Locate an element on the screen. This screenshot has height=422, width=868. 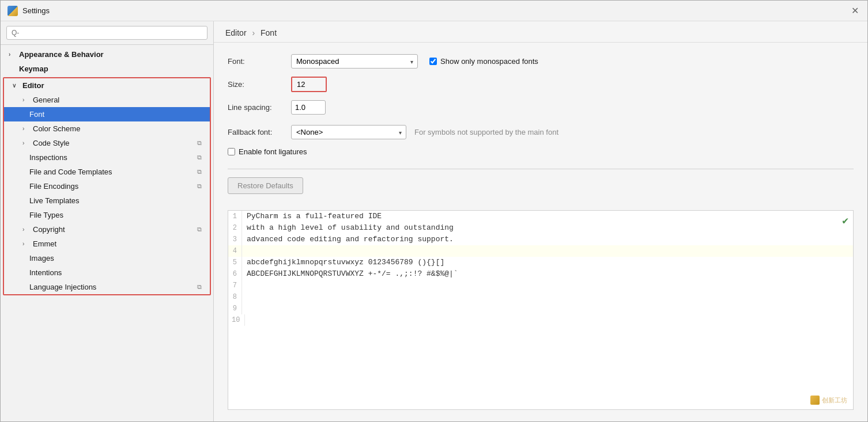
sidebar-item-label: File Types is located at coordinates (115, 215).